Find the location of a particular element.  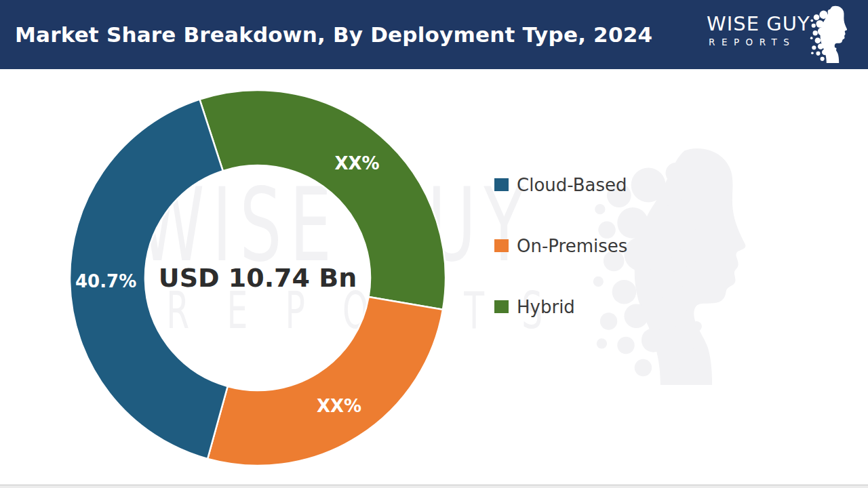

legend-item-on-premises: On-Premises is located at coordinates (561, 245).